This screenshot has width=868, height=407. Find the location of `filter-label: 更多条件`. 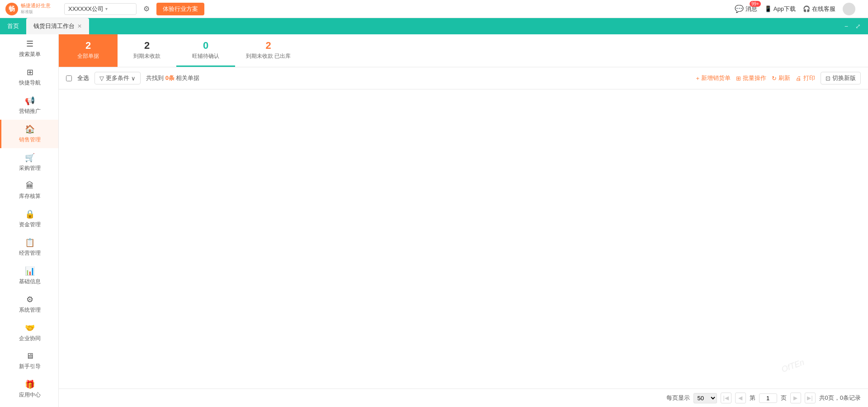

filter-label: 更多条件 is located at coordinates (118, 78).